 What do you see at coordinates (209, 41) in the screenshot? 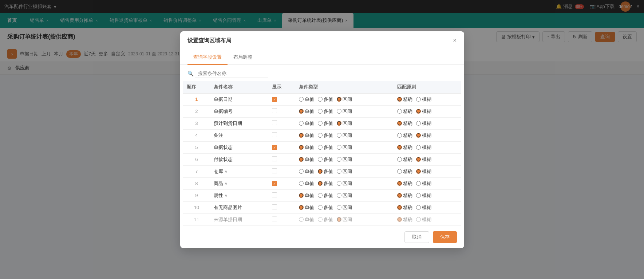
I see `modal-title: 设置查询区域布局` at bounding box center [209, 41].